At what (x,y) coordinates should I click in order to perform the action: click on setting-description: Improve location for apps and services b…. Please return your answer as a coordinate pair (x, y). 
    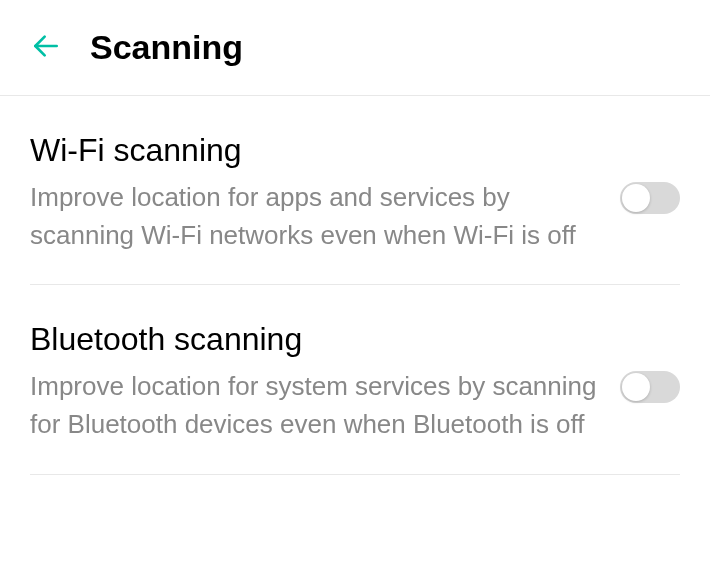
    Looking at the image, I should click on (315, 216).